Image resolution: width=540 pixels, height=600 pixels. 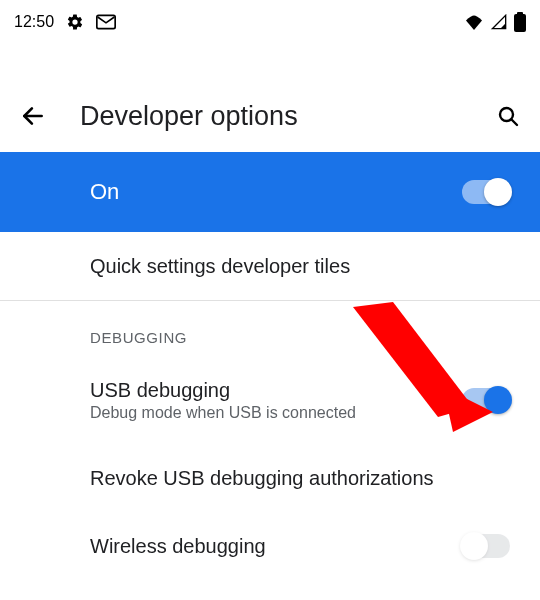 I want to click on wireless-title: Wireless debugging, so click(x=276, y=546).